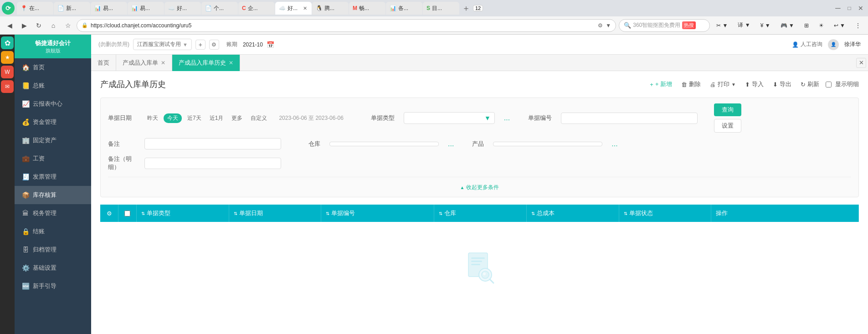  Describe the element at coordinates (146, 8) in the screenshot. I see `tab-4: 📊 易...` at that location.